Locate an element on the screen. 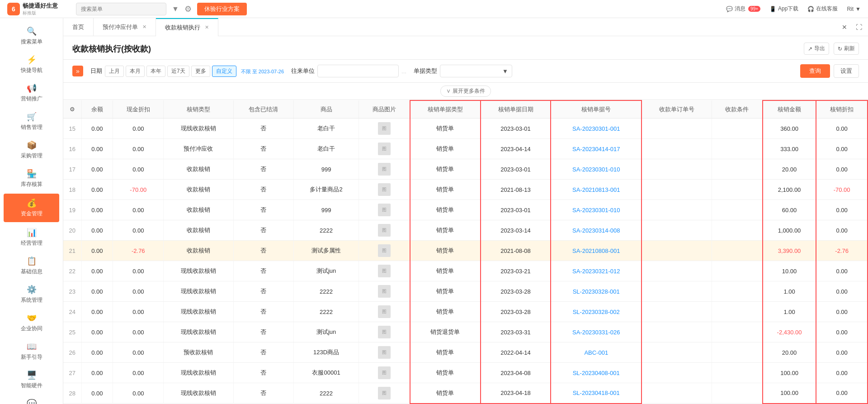 The height and width of the screenshot is (404, 868). sidebar-item-finance: 💰 资金管理 is located at coordinates (32, 208).